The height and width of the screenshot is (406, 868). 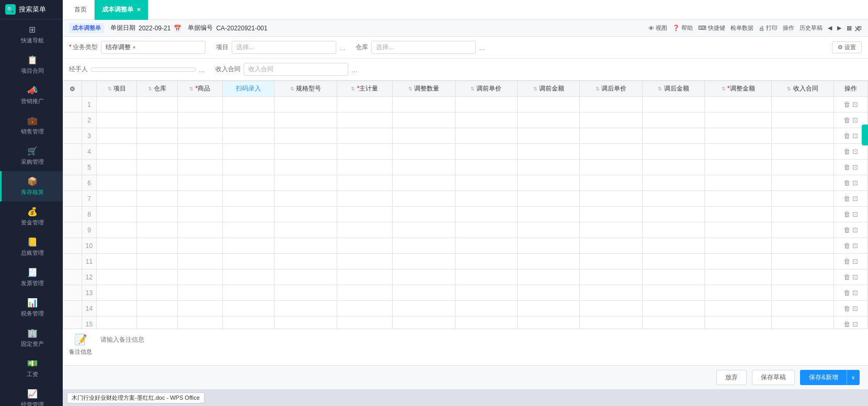 I want to click on taskbar-item: 木门行业好业财处理方案-墨红红.doc - WPS Office, so click(x=136, y=398).